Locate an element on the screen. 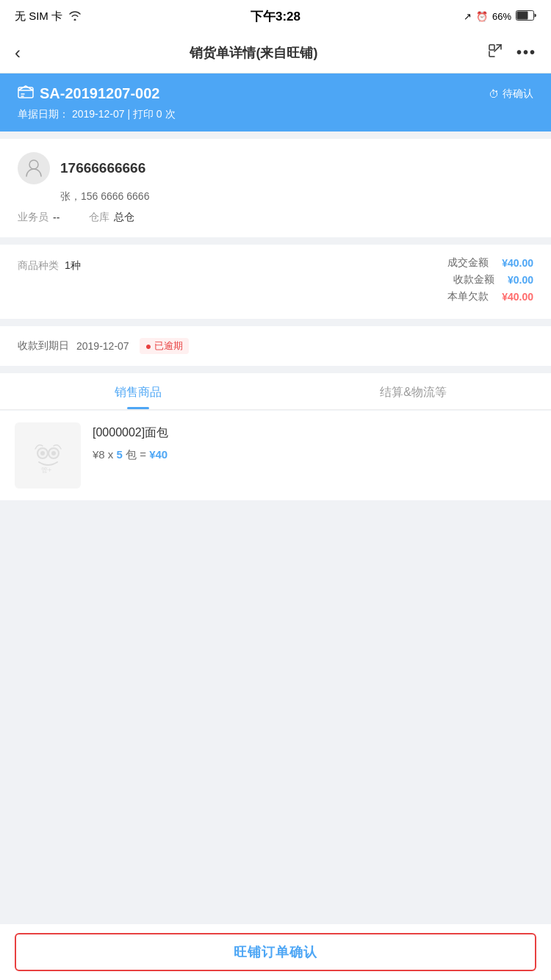 The width and height of the screenshot is (551, 980). warehouse-label: 仓库 is located at coordinates (99, 217).